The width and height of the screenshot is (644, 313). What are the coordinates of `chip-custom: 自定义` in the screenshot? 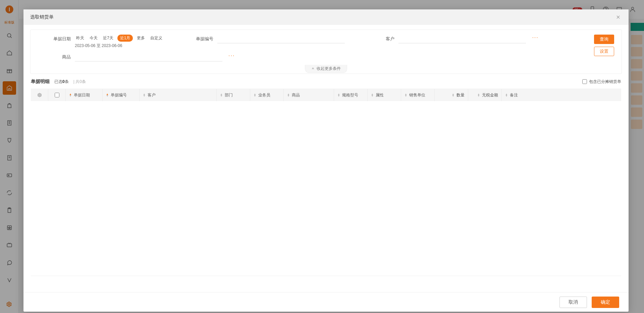 It's located at (156, 38).